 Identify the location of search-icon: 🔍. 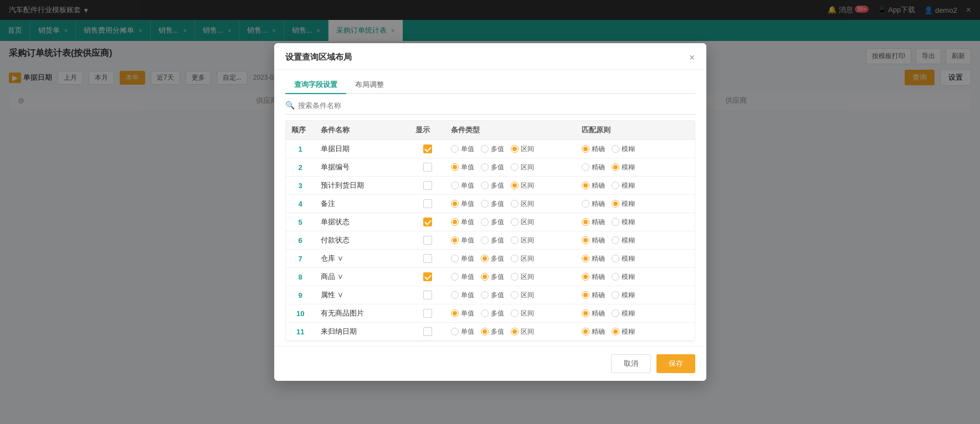
(290, 105).